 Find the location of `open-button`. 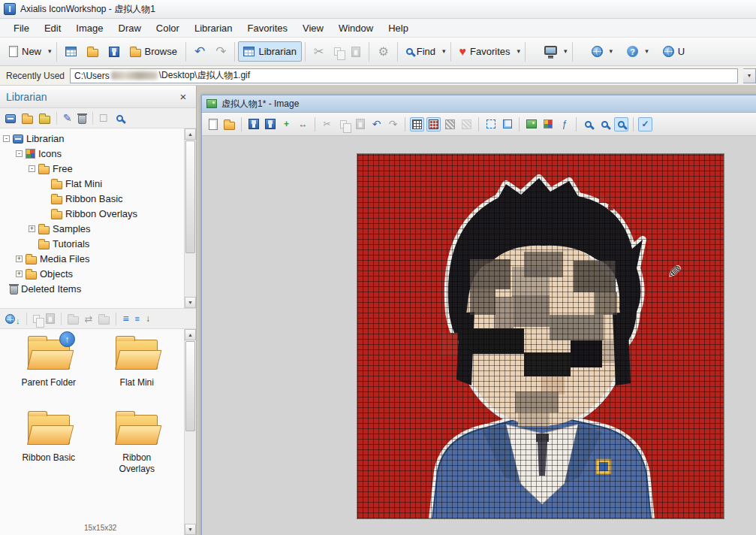

open-button is located at coordinates (93, 51).